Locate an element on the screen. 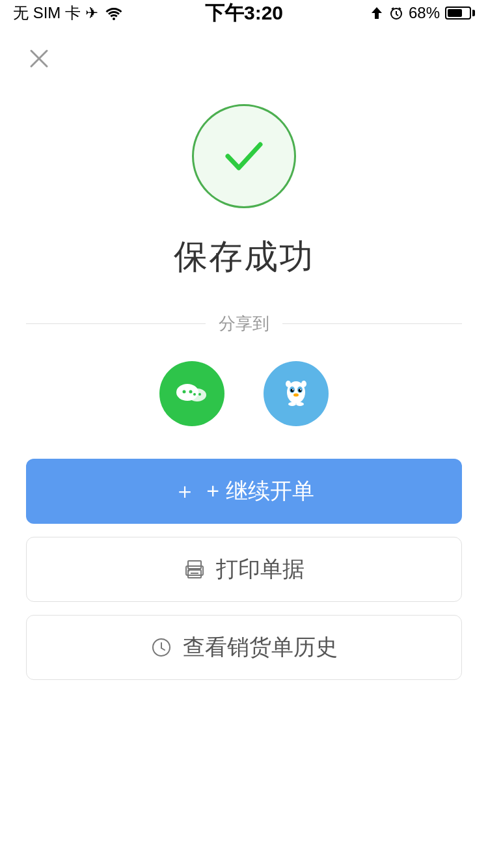 This screenshot has height=868, width=488. status-bar: 无 SIM 卡 ✈ 下午3:20 68% is located at coordinates (244, 13).